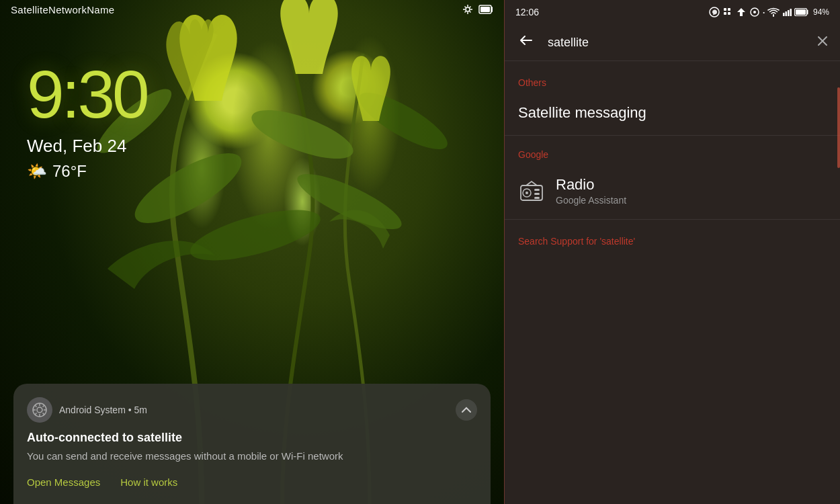  What do you see at coordinates (532, 191) in the screenshot?
I see `radio-icon-container` at bounding box center [532, 191].